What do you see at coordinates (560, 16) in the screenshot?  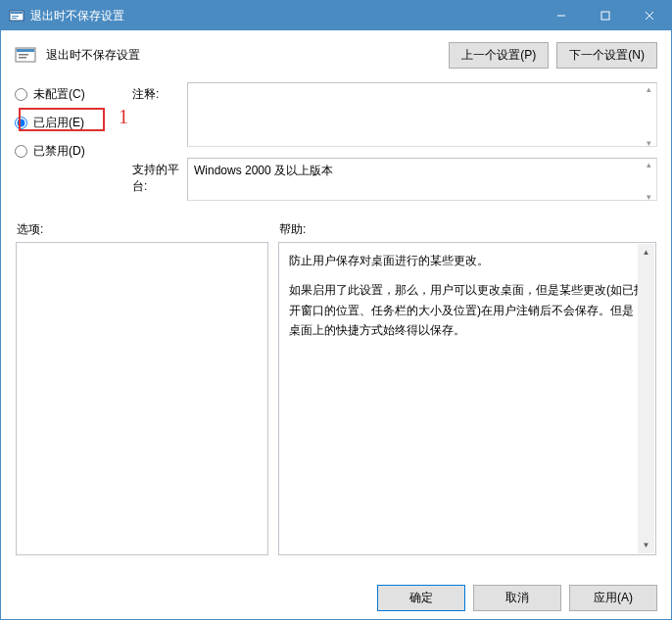 I see `minimize-button` at bounding box center [560, 16].